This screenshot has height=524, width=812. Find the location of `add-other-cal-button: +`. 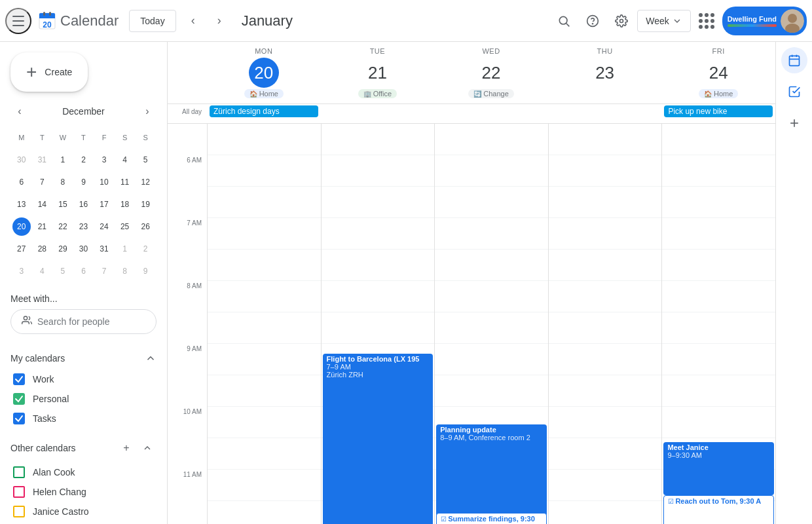

add-other-cal-button: + is located at coordinates (126, 448).